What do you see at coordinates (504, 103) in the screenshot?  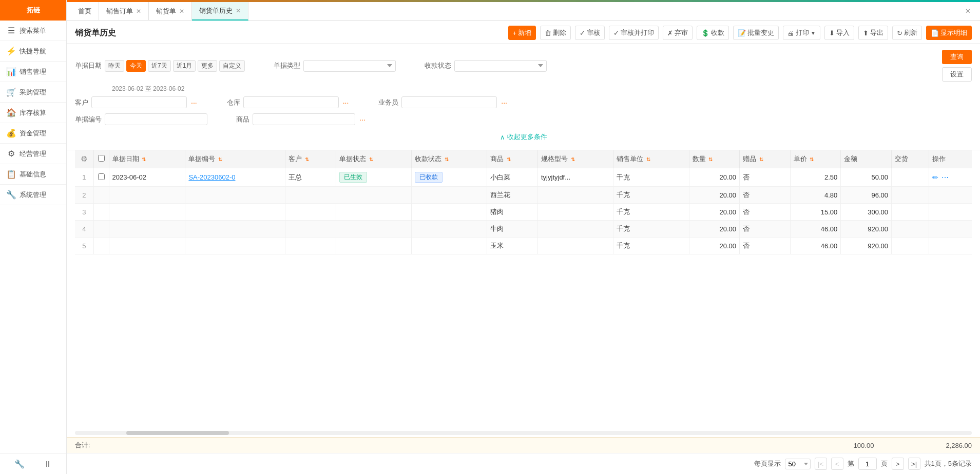 I see `salesperson-ellipsis: ···` at bounding box center [504, 103].